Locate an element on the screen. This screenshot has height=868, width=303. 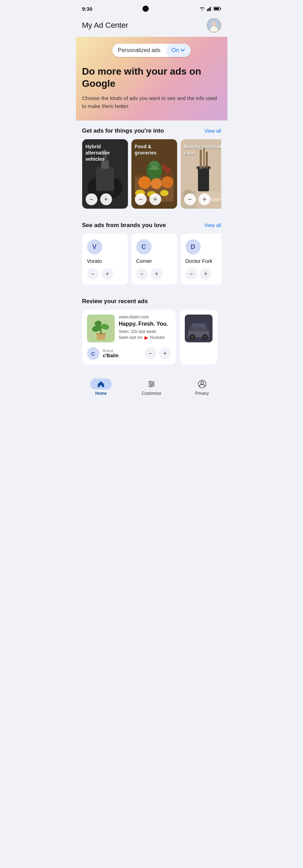
status-time: 9:30 is located at coordinates (87, 9).